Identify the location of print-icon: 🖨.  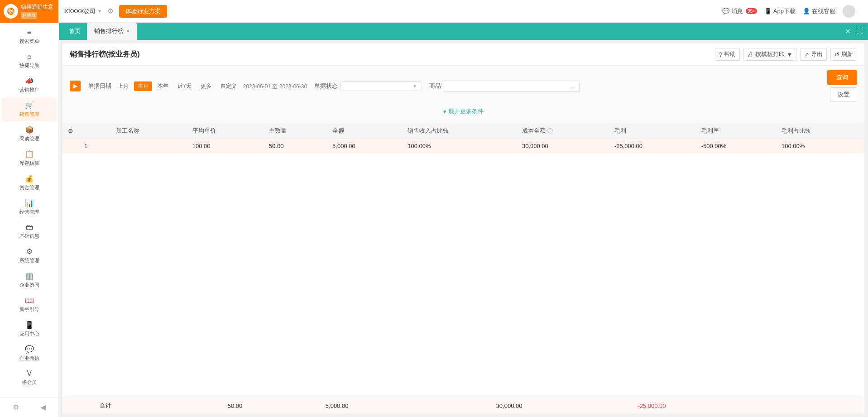
(751, 54).